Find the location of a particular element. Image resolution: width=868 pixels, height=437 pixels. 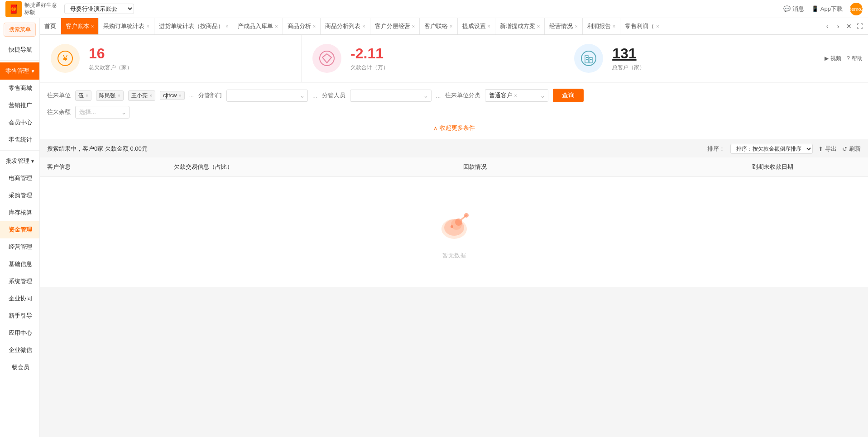

sidebar-item-marketing: 营销推广 is located at coordinates (20, 105).